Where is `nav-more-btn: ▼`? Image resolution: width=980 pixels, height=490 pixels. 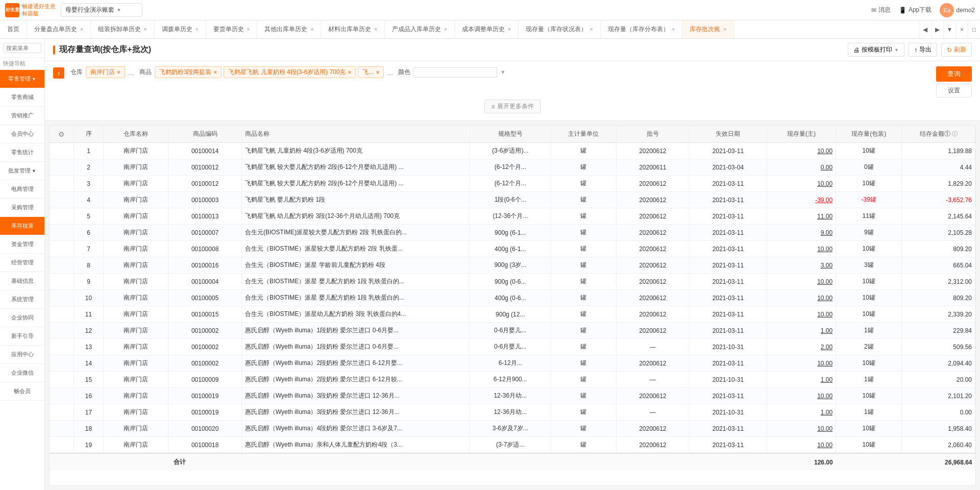
nav-more-btn: ▼ is located at coordinates (949, 30).